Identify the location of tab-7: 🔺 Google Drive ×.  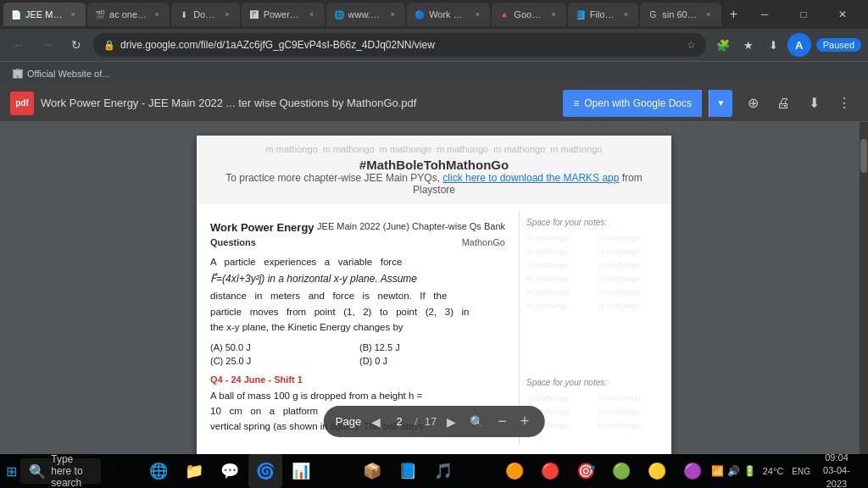
(529, 14).